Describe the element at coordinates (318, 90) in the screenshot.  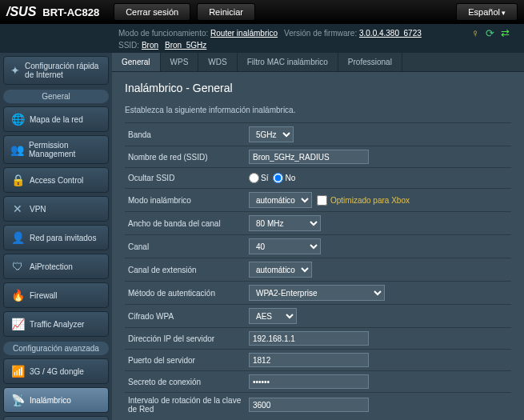
I see `panel-title: Inalámbrico - General` at that location.